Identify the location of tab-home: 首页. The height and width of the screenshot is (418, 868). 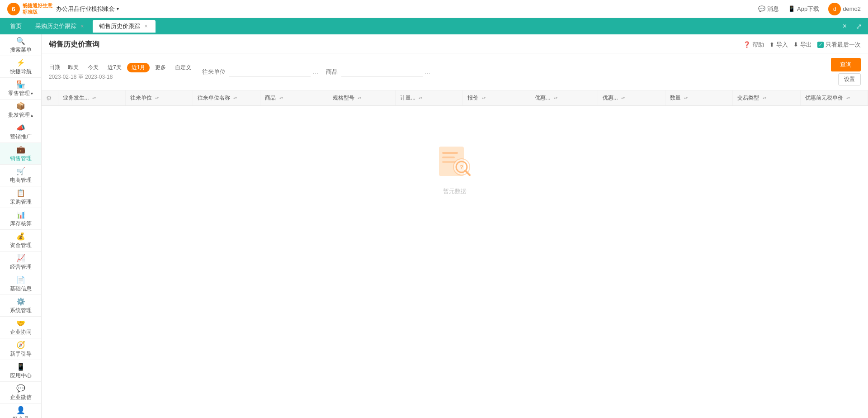
(16, 26).